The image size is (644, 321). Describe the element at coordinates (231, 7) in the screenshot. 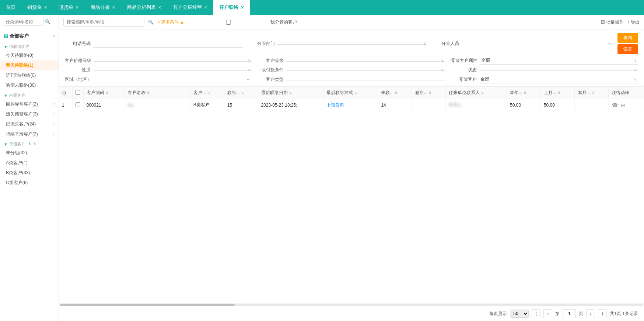

I see `nav-customer-contact: 客户联络 ✕` at that location.